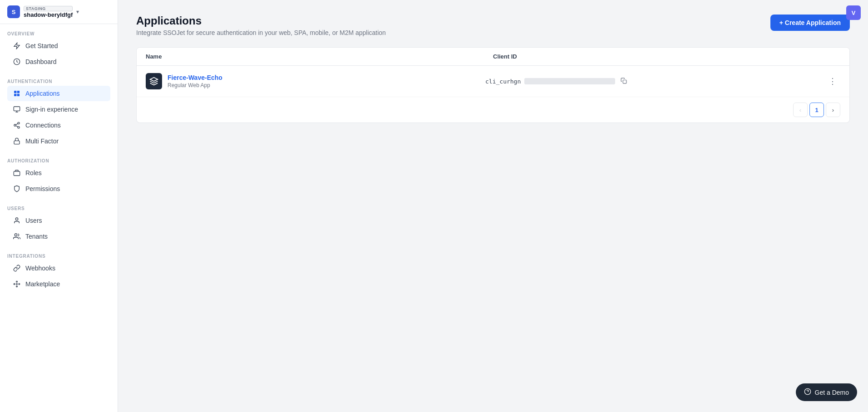  I want to click on row-actions: ⋮, so click(833, 81).